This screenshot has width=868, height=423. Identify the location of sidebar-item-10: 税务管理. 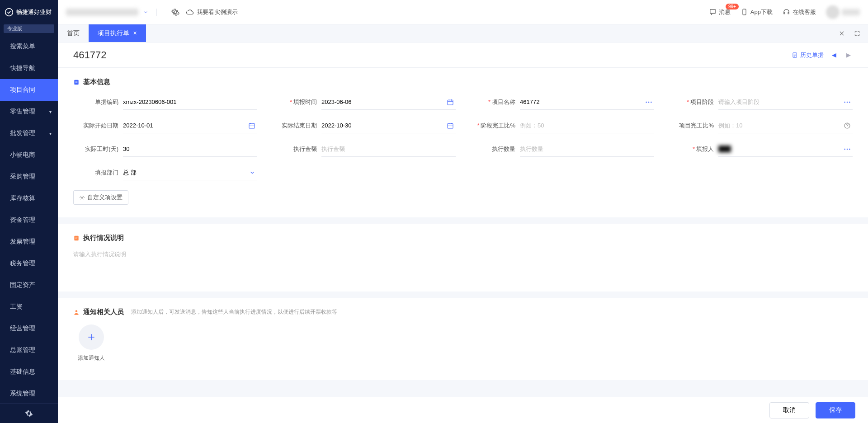
(29, 263).